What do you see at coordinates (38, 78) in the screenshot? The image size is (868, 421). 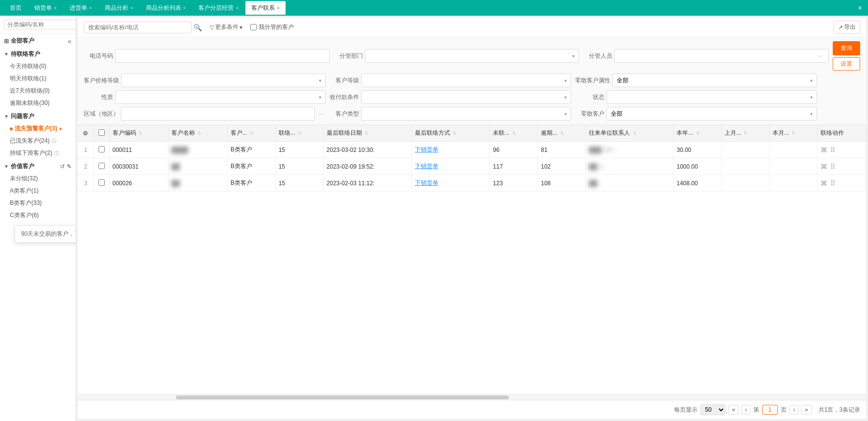 I see `sidebar-item-tomorrow: 明天待联络(1)` at bounding box center [38, 78].